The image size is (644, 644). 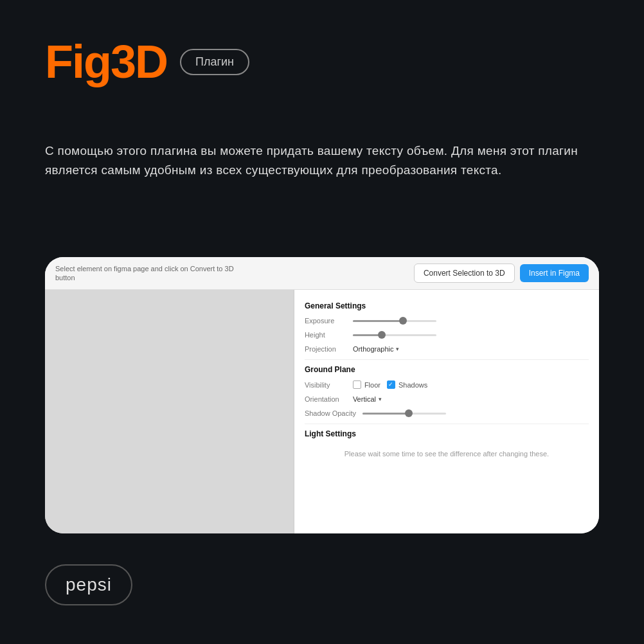 What do you see at coordinates (447, 454) in the screenshot?
I see `light-notice: Please wait some time to see the differe…` at bounding box center [447, 454].